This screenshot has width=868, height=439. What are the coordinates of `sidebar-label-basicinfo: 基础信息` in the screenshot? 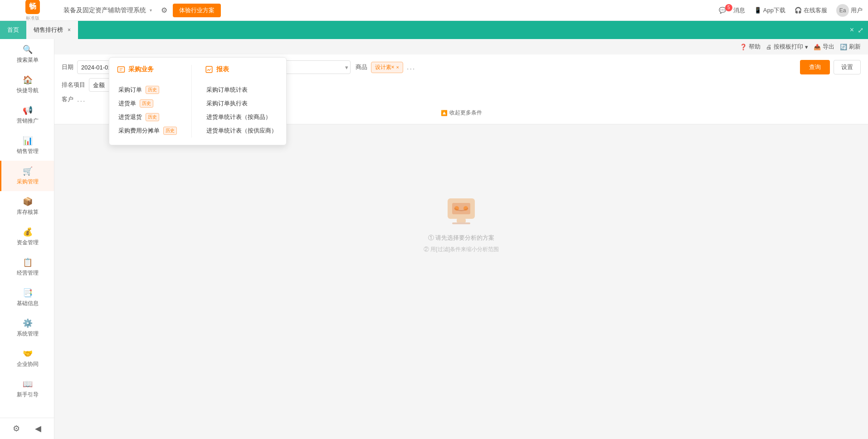 It's located at (28, 303).